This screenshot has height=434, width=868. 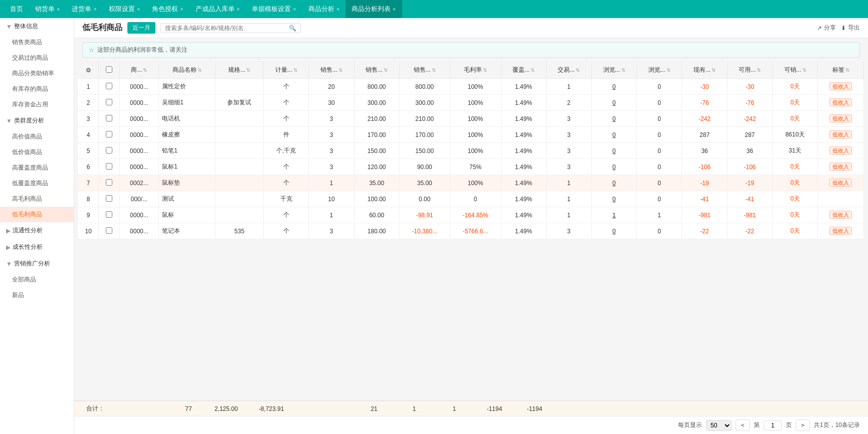 I want to click on sidebar-item-all-products: 全部商品, so click(x=37, y=280).